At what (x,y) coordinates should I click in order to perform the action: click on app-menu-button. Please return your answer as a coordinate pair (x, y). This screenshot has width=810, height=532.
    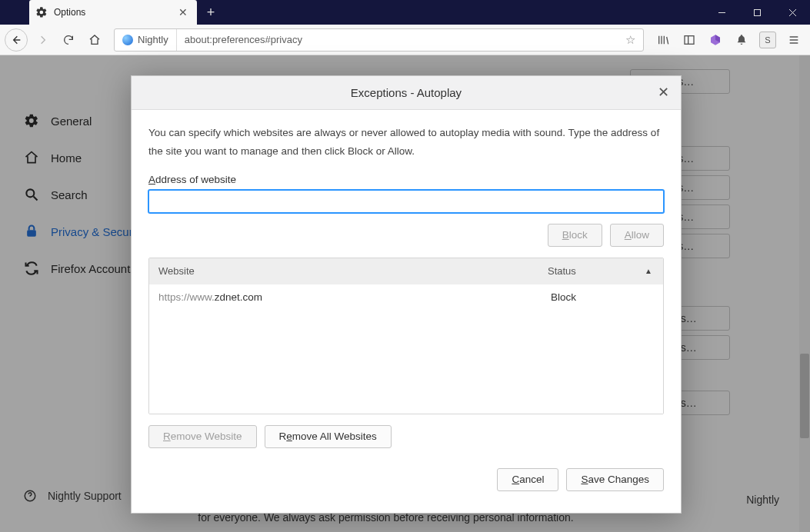
    Looking at the image, I should click on (794, 40).